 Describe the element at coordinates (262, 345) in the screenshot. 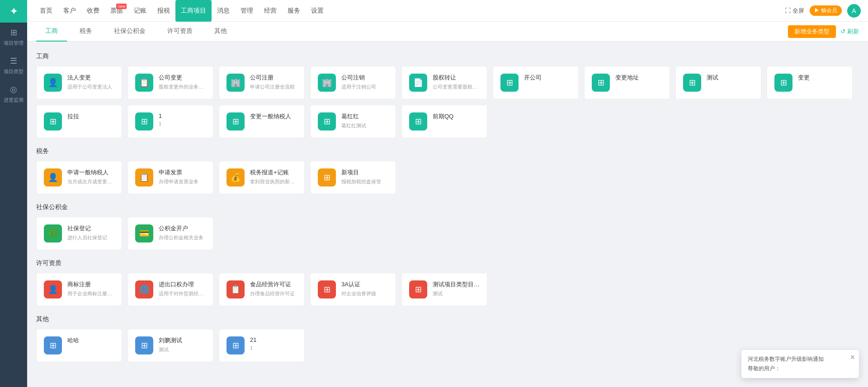

I see `card-num21: ⊞211` at that location.